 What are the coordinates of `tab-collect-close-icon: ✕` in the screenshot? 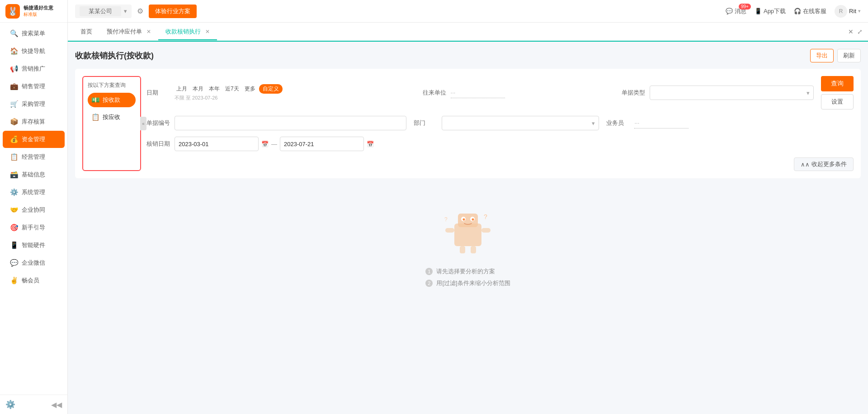 It's located at (208, 32).